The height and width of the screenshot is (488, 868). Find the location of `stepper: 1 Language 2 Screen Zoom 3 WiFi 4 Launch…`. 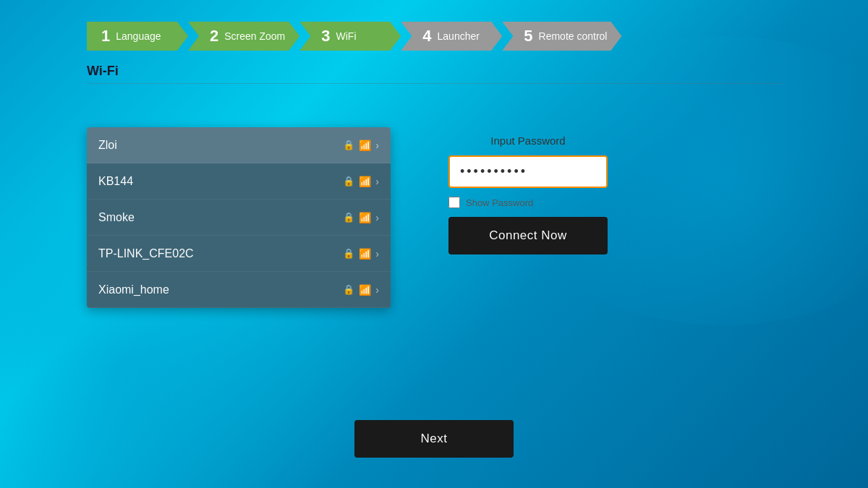

stepper: 1 Language 2 Screen Zoom 3 WiFi 4 Launch… is located at coordinates (434, 25).